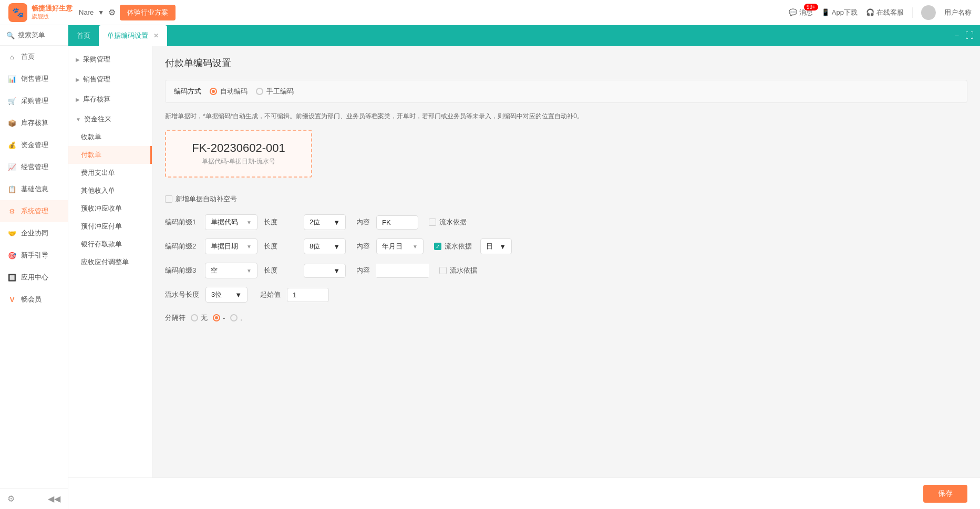  I want to click on company-dropdown-button: ▼, so click(101, 13).